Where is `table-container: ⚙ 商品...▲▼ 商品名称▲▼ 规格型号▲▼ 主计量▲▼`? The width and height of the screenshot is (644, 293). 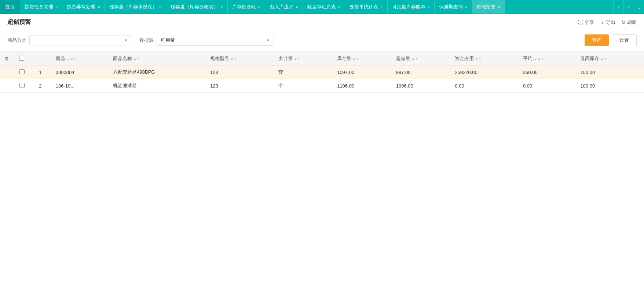
table-container: ⚙ 商品...▲▼ 商品名称▲▼ 规格型号▲▼ 主计量▲▼ is located at coordinates (322, 72).